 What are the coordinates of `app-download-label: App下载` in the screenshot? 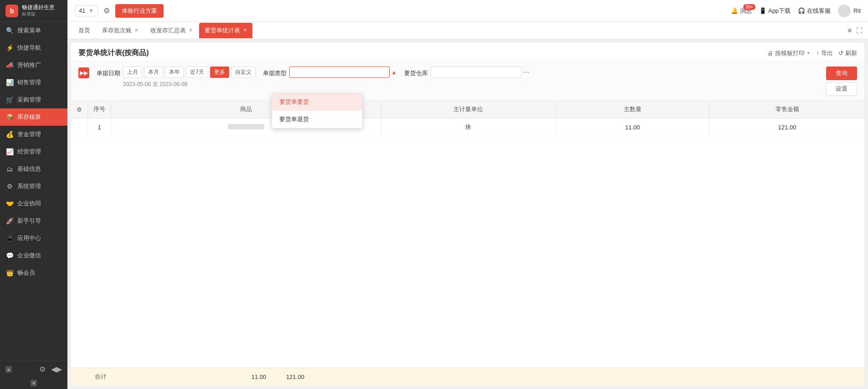 It's located at (779, 11).